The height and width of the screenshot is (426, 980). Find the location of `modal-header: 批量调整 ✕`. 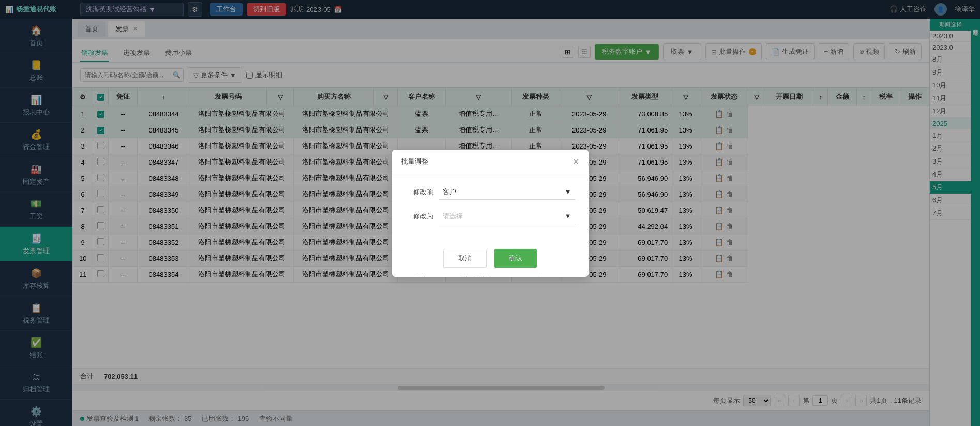

modal-header: 批量调整 ✕ is located at coordinates (490, 162).